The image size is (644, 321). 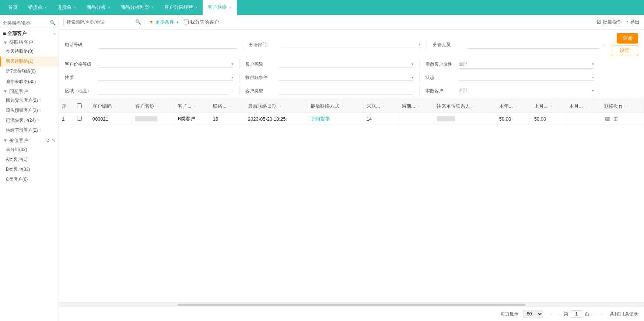 What do you see at coordinates (381, 106) in the screenshot?
I see `col-uncontacted: 未联... ⋮` at bounding box center [381, 106].